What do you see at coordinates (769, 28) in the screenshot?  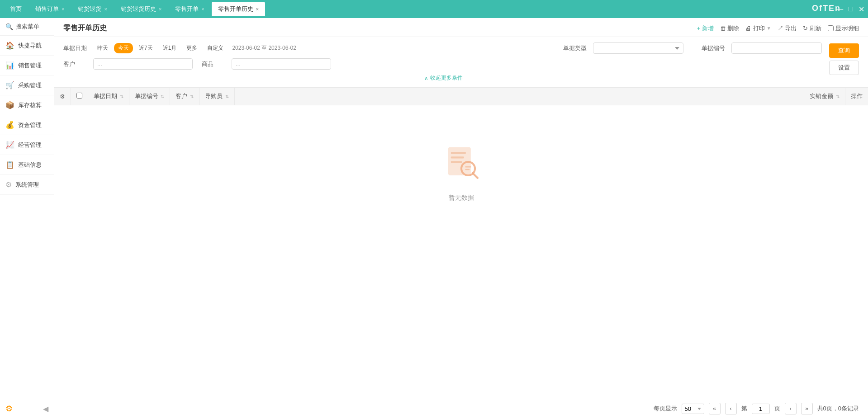 I see `print-dropdown-icon: ▼` at bounding box center [769, 28].